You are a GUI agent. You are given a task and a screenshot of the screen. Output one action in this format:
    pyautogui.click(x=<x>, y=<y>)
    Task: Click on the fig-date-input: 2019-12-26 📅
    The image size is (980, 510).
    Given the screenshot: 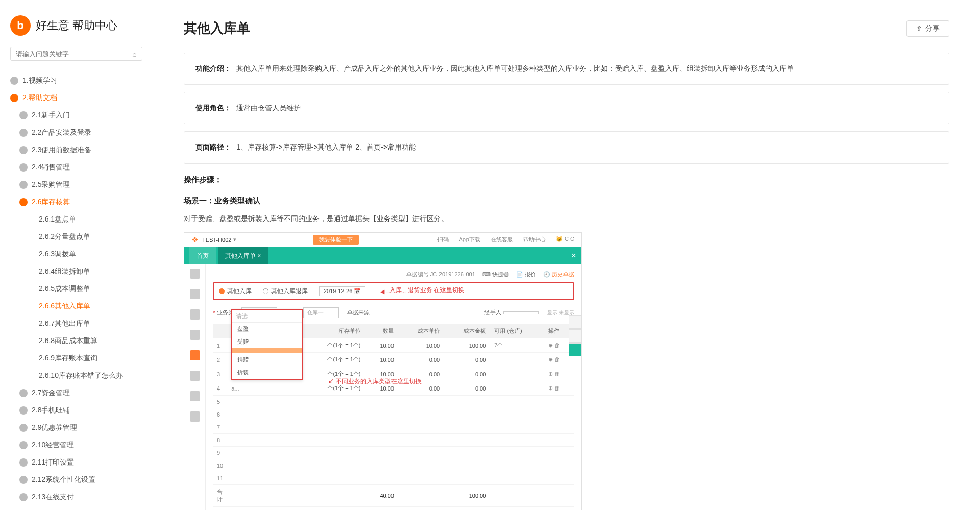 What is the action you would take?
    pyautogui.click(x=342, y=291)
    